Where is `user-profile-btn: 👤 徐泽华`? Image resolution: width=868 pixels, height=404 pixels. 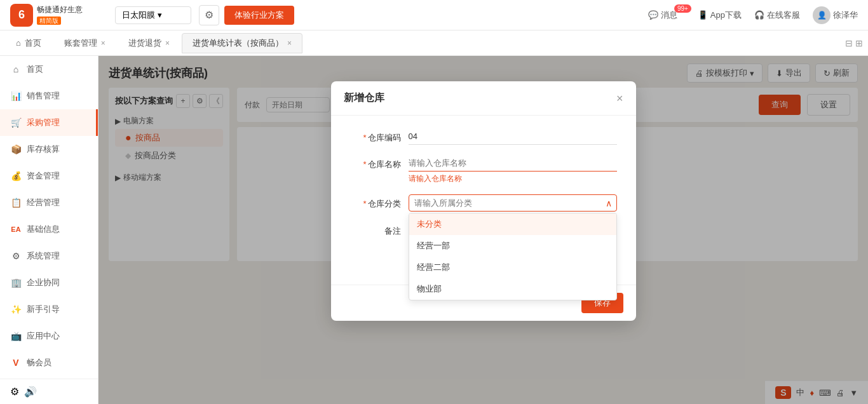
user-profile-btn: 👤 徐泽华 is located at coordinates (835, 15).